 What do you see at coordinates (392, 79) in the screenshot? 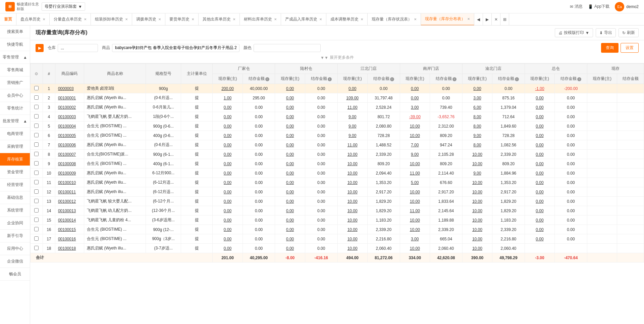
I see `info-icon-3: i` at bounding box center [392, 79].